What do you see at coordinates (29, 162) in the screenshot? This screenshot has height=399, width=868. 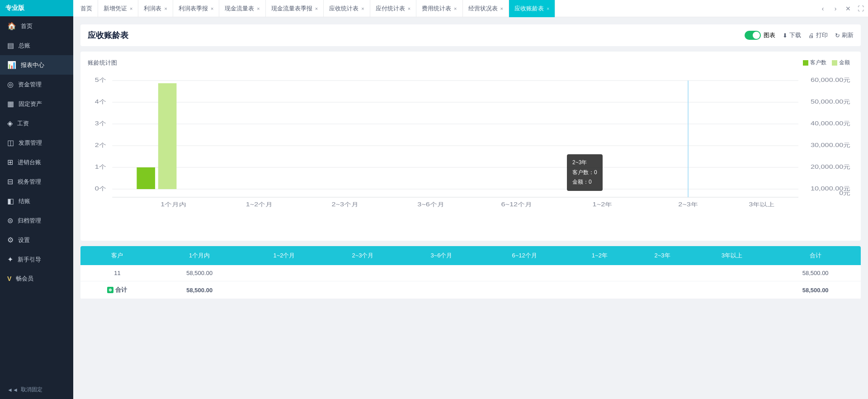 I see `sidebar-item-label: 进销台账` at bounding box center [29, 162].